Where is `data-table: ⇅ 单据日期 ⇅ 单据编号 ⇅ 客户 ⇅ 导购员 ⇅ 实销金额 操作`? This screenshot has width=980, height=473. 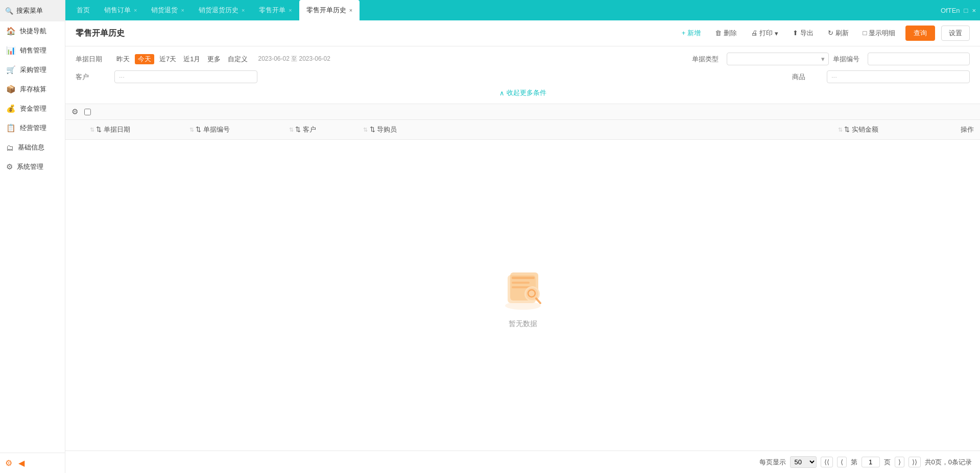 data-table: ⇅ 单据日期 ⇅ 单据编号 ⇅ 客户 ⇅ 导购员 ⇅ 实销金额 操作 is located at coordinates (523, 130).